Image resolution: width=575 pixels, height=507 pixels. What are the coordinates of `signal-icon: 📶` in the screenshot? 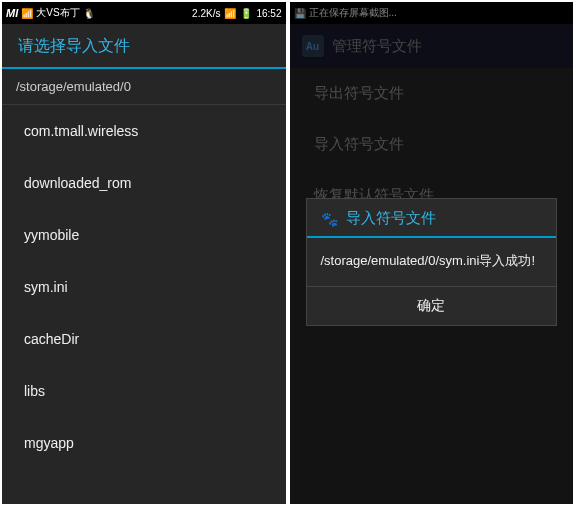 It's located at (27, 14).